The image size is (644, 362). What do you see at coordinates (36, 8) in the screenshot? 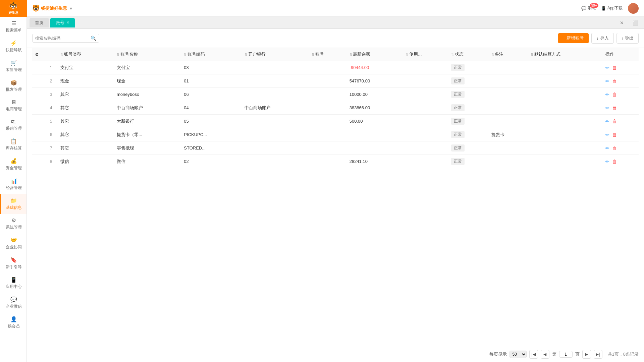
I see `top-logo-icon: 🐯` at bounding box center [36, 8].